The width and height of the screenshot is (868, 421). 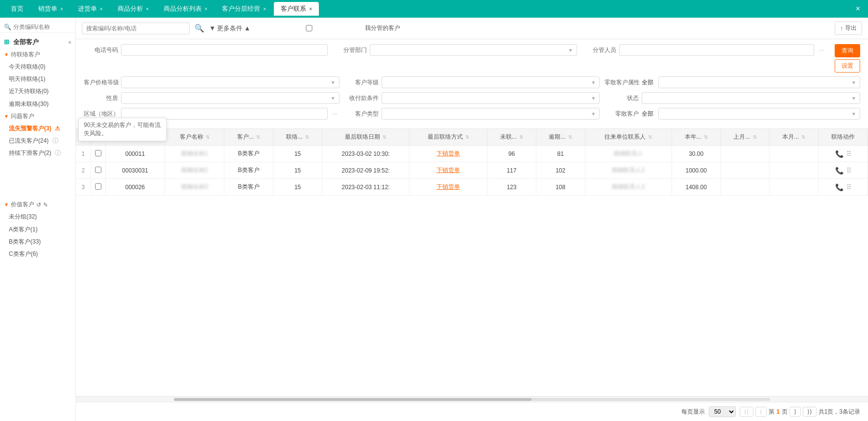 I want to click on tab-product-analysis: 商品分析 ×, so click(x=133, y=9).